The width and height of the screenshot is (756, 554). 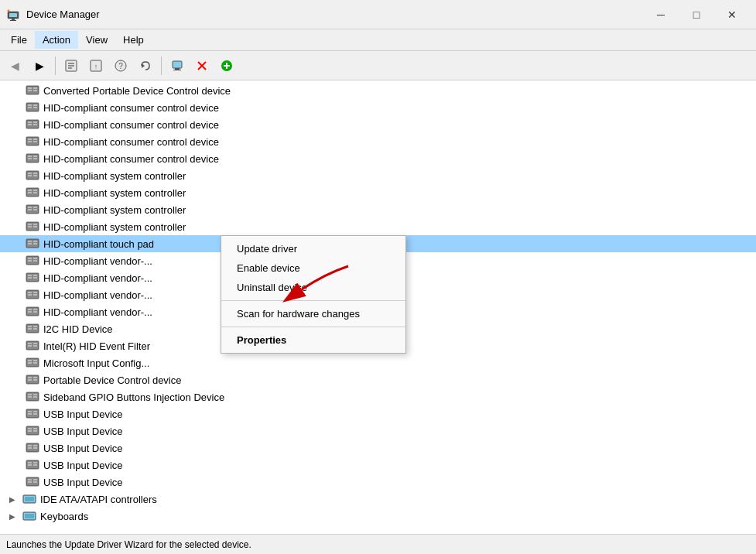 I want to click on window-title: Device Manager, so click(x=334, y=14).